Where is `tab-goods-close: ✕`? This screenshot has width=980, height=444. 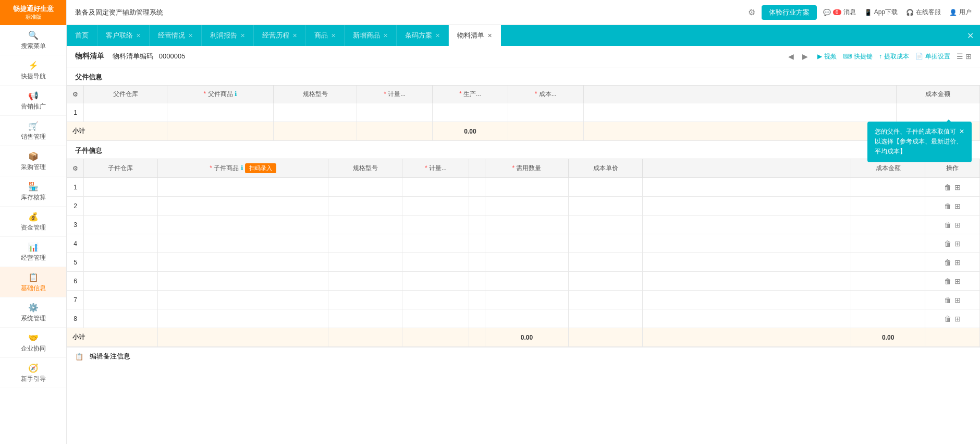 tab-goods-close: ✕ is located at coordinates (334, 35).